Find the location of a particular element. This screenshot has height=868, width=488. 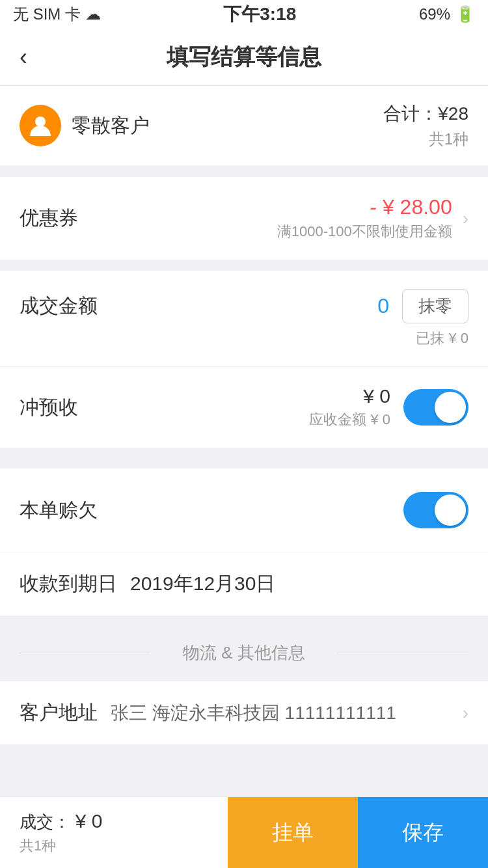

save-button: 保存 is located at coordinates (423, 833).